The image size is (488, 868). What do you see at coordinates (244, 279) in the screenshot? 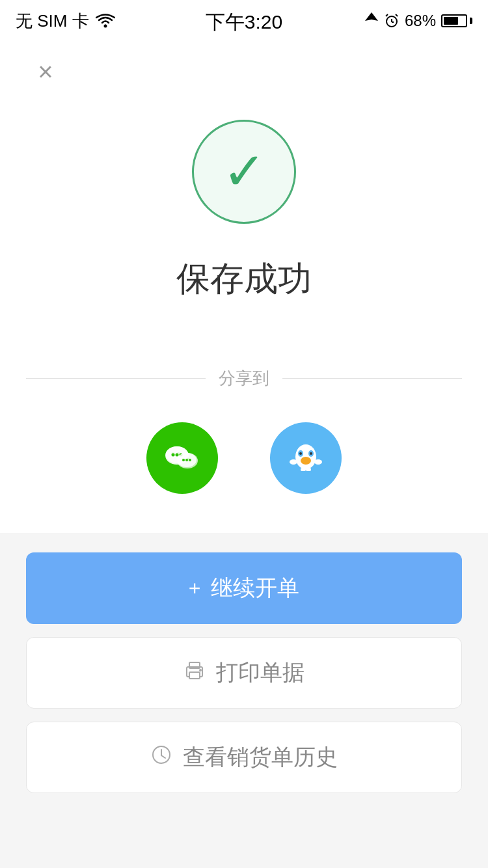
I see `success-title: 保存成功` at bounding box center [244, 279].